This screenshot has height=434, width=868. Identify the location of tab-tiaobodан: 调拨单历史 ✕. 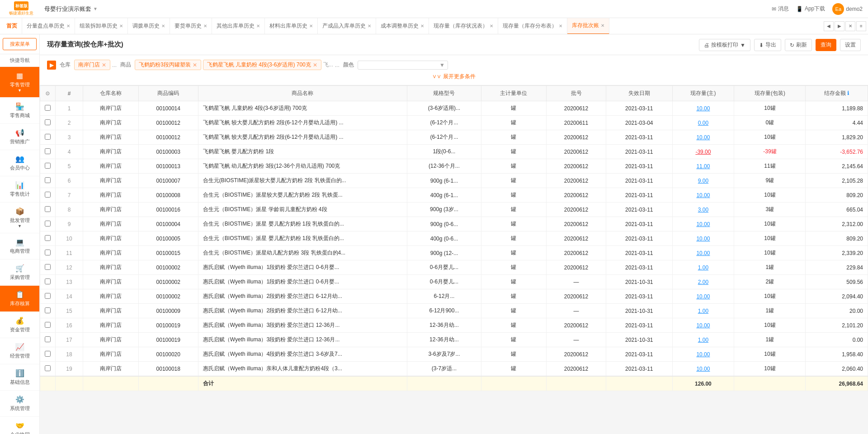
(149, 26).